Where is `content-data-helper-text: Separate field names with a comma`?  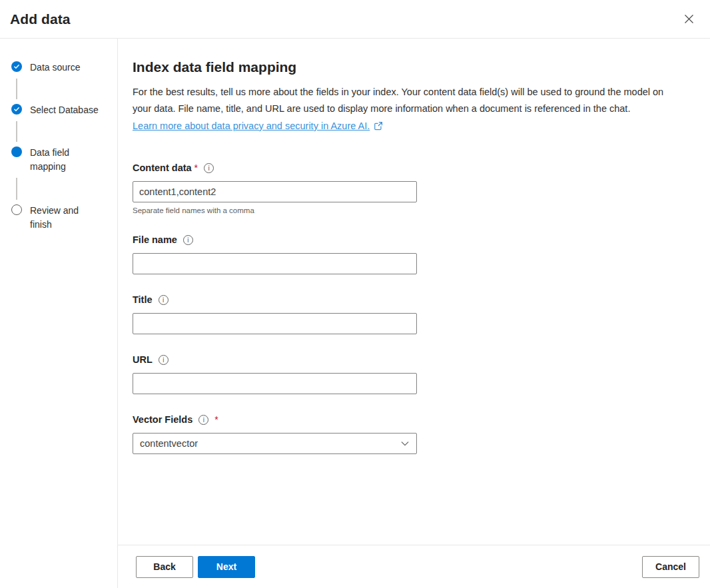
content-data-helper-text: Separate field names with a comma is located at coordinates (405, 210).